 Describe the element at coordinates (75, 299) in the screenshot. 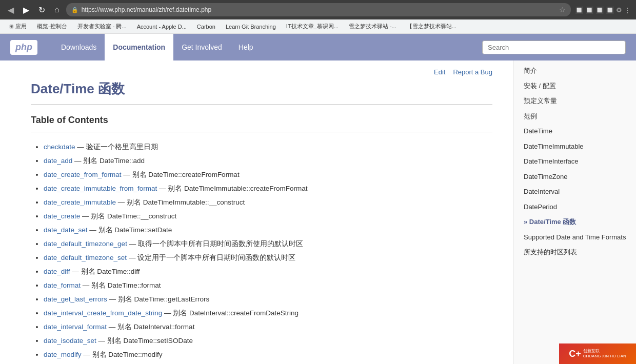

I see `toc-link: date_get_last_errors` at that location.